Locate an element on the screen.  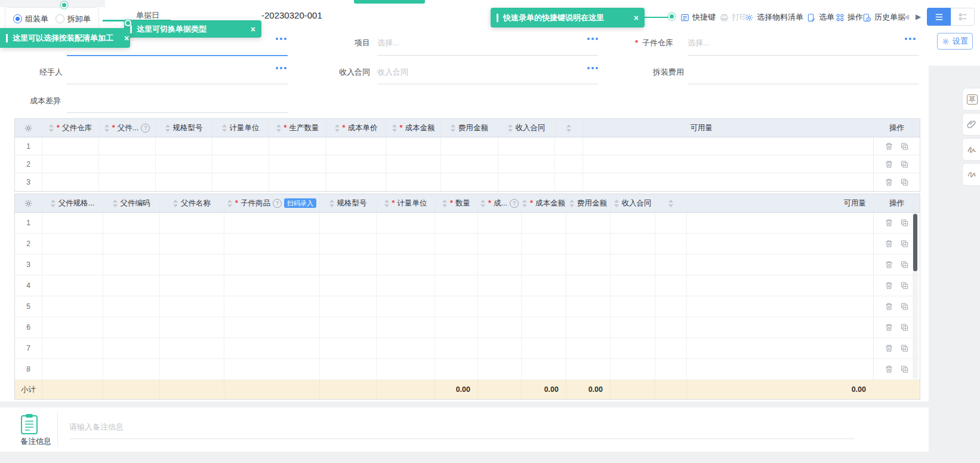
side-tab-draft: 草 is located at coordinates (971, 99).